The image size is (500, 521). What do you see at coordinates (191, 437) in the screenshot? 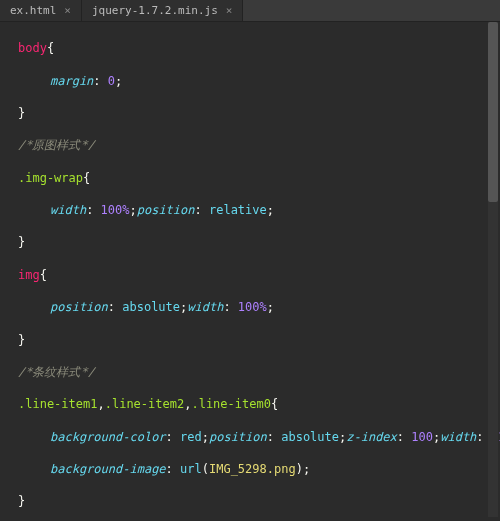
I see `code-token: red` at bounding box center [191, 437].